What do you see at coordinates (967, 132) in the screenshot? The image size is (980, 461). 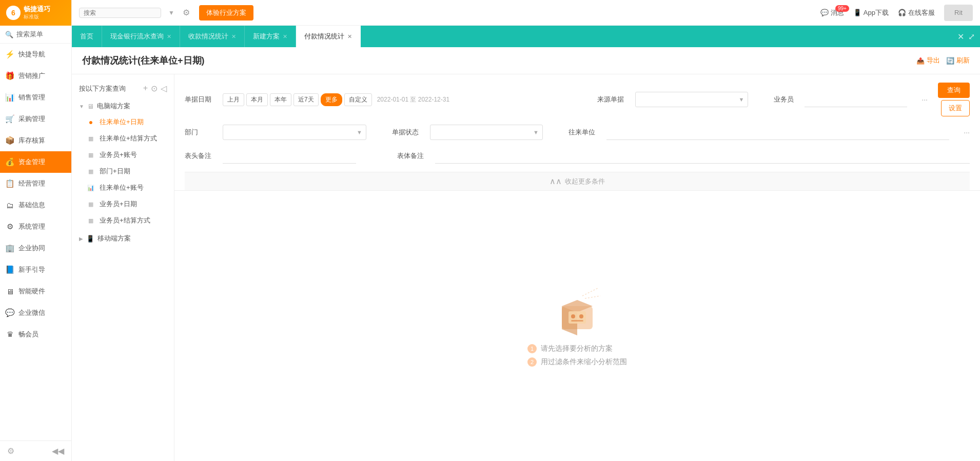 I see `filter-counterpart-dots: ···` at bounding box center [967, 132].